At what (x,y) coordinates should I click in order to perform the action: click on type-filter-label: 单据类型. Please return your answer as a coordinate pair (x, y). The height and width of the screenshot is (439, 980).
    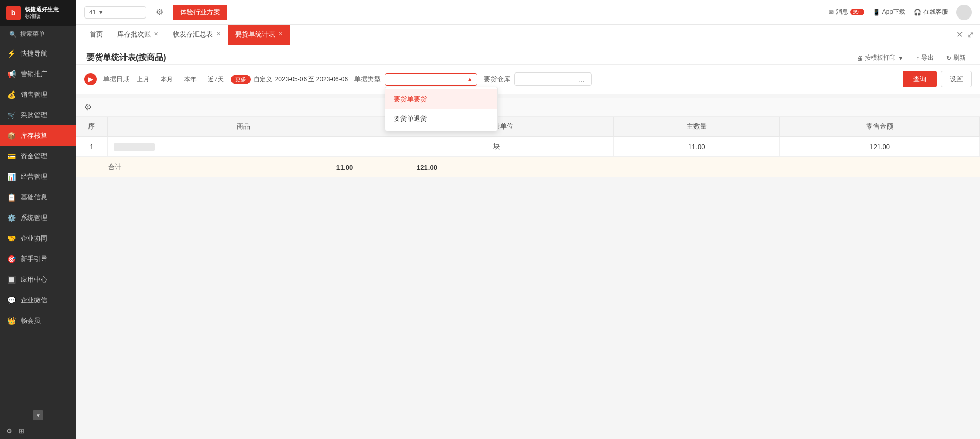
    Looking at the image, I should click on (367, 79).